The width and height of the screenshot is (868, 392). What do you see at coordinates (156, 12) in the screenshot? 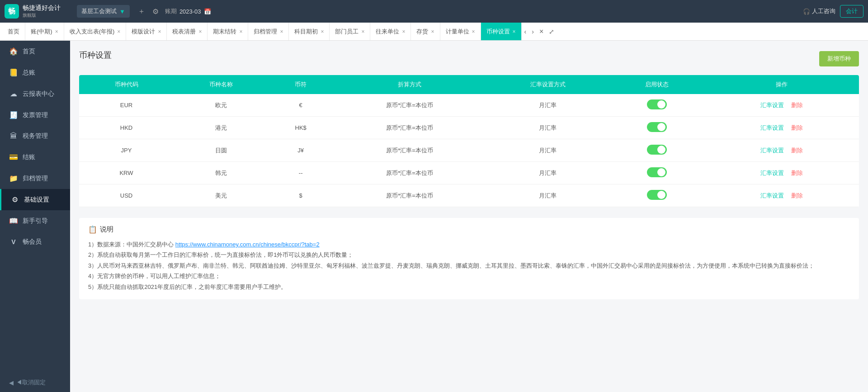
I see `settings-button: ⚙` at bounding box center [156, 12].